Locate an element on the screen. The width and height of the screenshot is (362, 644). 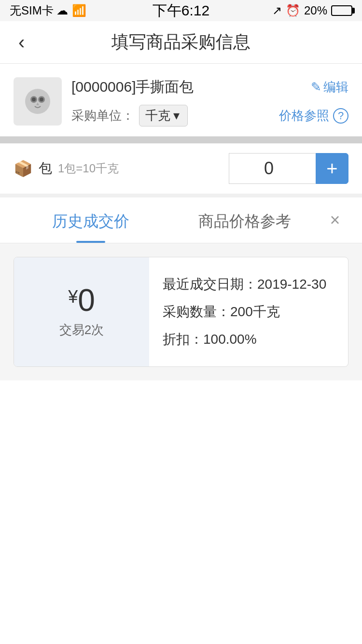
product-header: [0000006]手撕面包 ✎ 编辑 is located at coordinates (210, 87).